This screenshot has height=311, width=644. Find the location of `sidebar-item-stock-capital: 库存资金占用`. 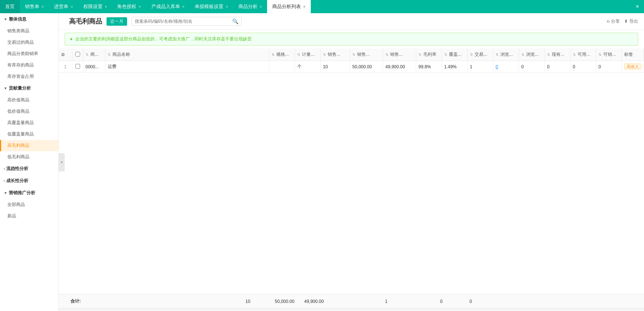

sidebar-item-stock-capital: 库存资金占用 is located at coordinates (29, 76).